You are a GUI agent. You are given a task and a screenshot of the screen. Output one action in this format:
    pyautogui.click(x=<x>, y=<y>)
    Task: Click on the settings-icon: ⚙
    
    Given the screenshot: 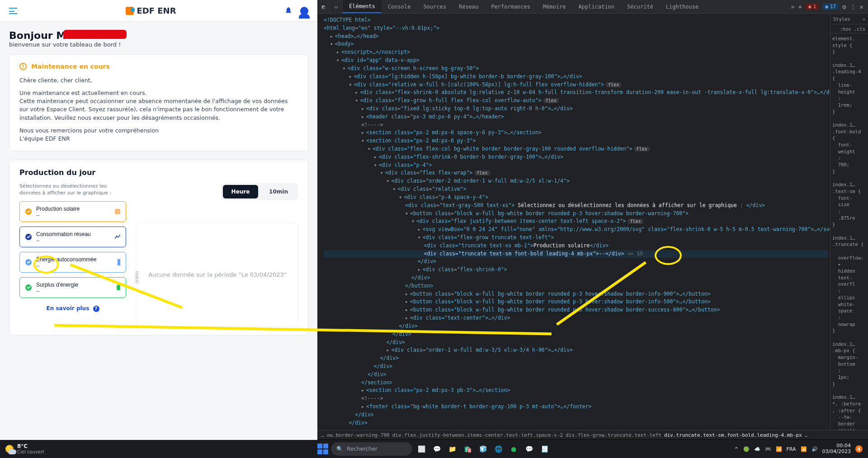 What is the action you would take?
    pyautogui.click(x=844, y=7)
    